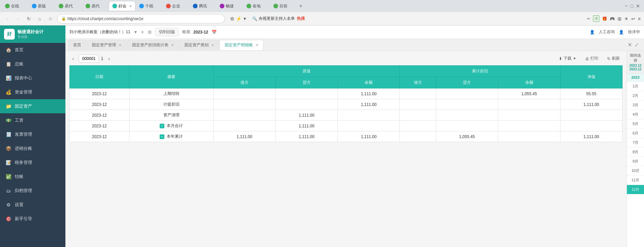  I want to click on tab-close-fixed-assets-category: ✕, so click(213, 45).